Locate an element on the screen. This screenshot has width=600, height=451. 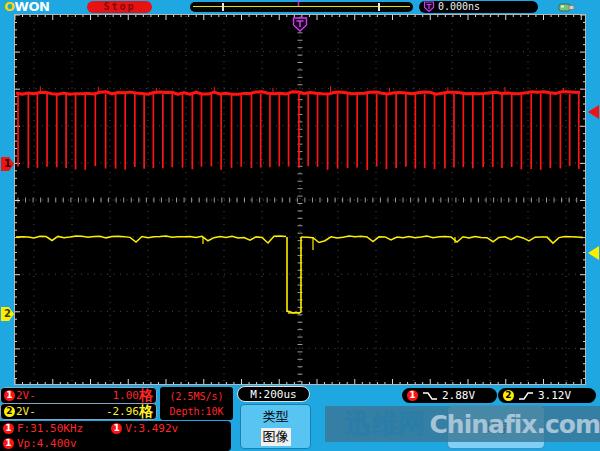
channel-info-panel: 1 2V- 1.00 格 2 2V- -2.96 格 is located at coordinates (78, 404).